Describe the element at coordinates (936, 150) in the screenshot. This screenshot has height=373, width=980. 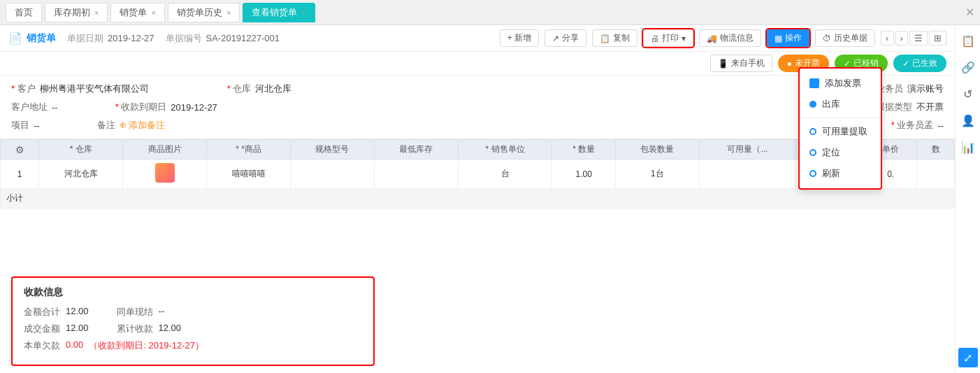
I see `col-amount: 数` at that location.